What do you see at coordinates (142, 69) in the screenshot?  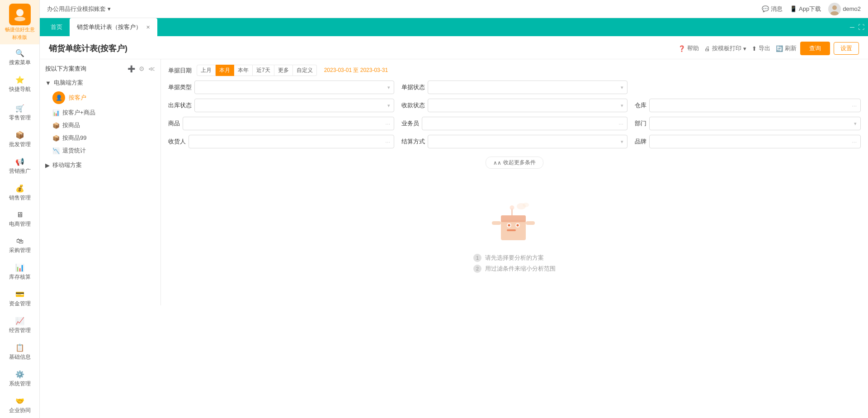 I see `edit-scheme-icon: ⚙` at bounding box center [142, 69].